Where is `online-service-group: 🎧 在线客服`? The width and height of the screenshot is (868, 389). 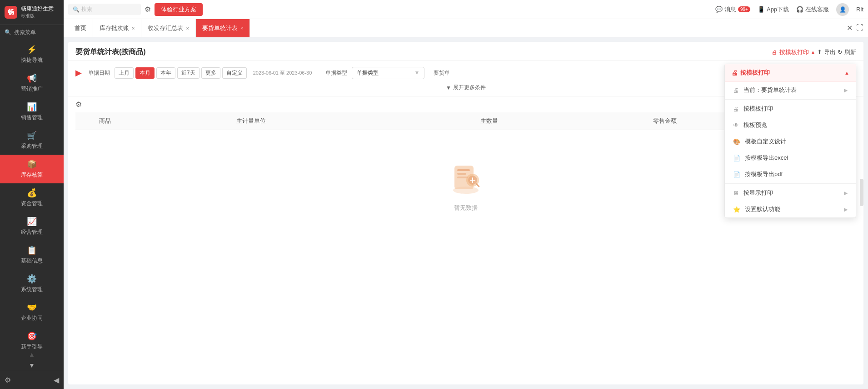
online-service-group: 🎧 在线客服 is located at coordinates (813, 10).